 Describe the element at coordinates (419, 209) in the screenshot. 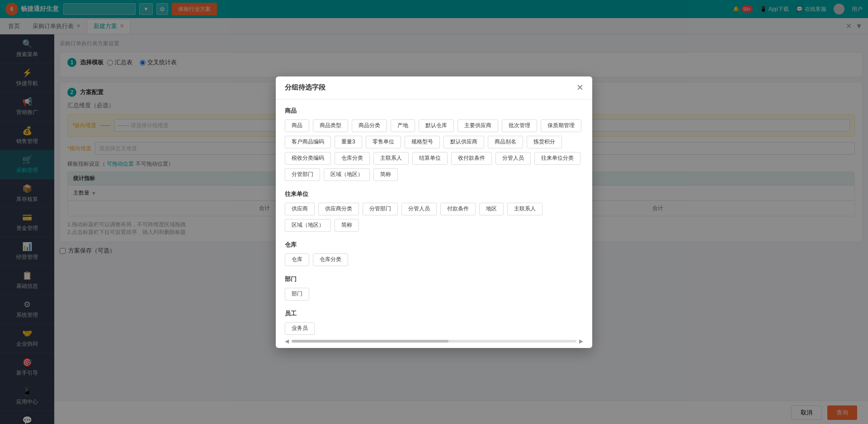

I see `field-tag-partner-manager: 分管人员` at that location.